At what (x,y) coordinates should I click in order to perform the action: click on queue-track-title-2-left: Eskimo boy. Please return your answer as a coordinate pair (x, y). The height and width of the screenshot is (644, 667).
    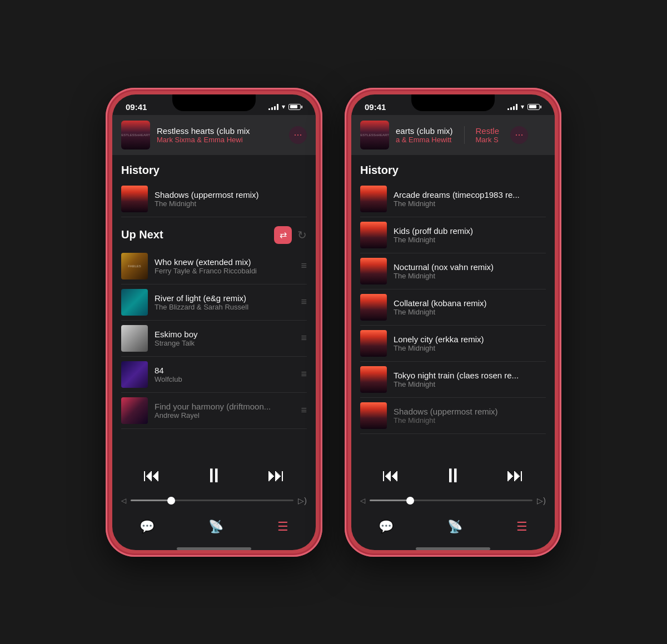
    Looking at the image, I should click on (225, 335).